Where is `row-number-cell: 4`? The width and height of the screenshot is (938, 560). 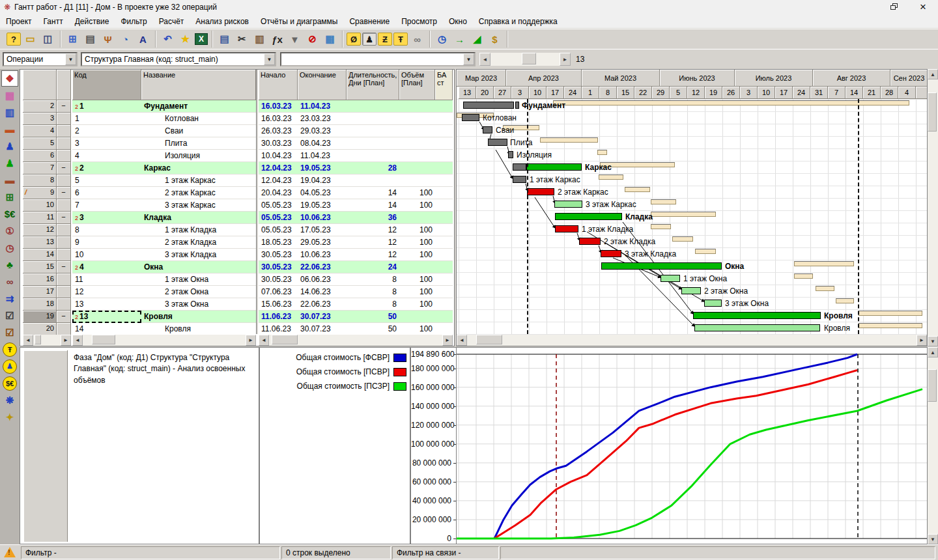 row-number-cell: 4 is located at coordinates (40, 132).